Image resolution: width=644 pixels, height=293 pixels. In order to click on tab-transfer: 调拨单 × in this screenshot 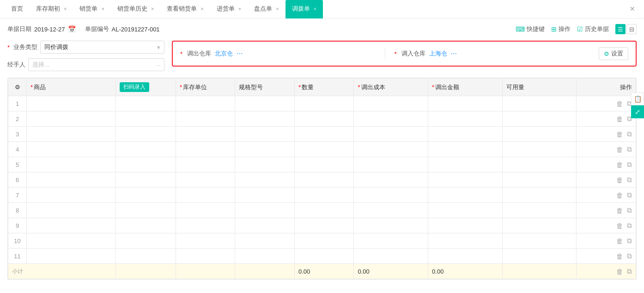, I will do `click(304, 9)`.